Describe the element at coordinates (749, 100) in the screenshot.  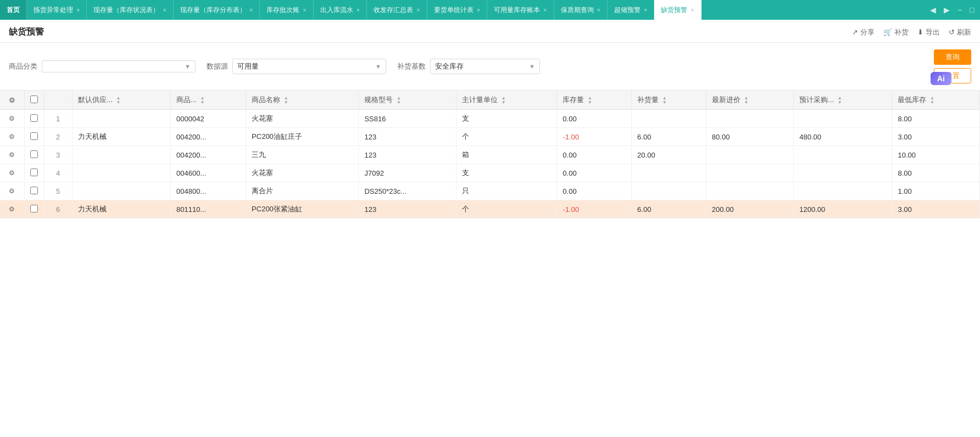
I see `th-latest-price: 最新进价 ▲▼` at that location.